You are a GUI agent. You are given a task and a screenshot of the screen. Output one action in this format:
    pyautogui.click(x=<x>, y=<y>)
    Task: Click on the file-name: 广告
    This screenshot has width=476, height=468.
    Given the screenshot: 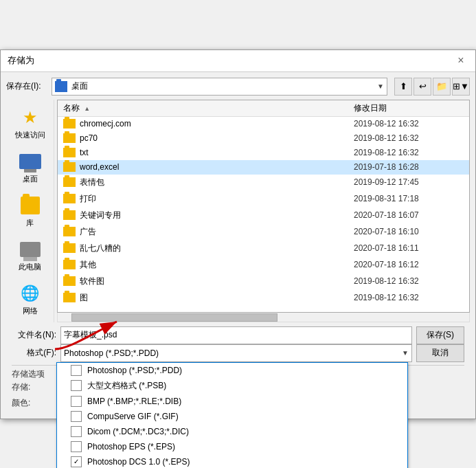 What is the action you would take?
    pyautogui.click(x=217, y=232)
    